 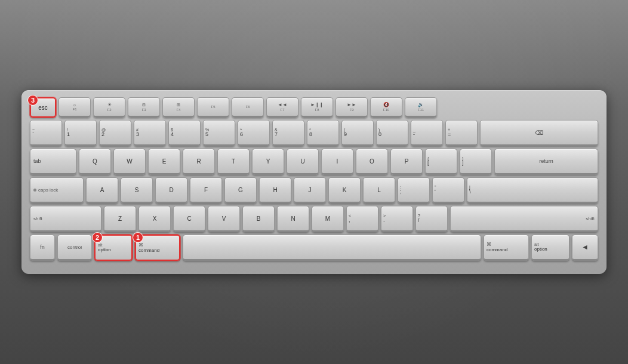 What do you see at coordinates (259, 218) in the screenshot?
I see `b-label: B` at bounding box center [259, 218].